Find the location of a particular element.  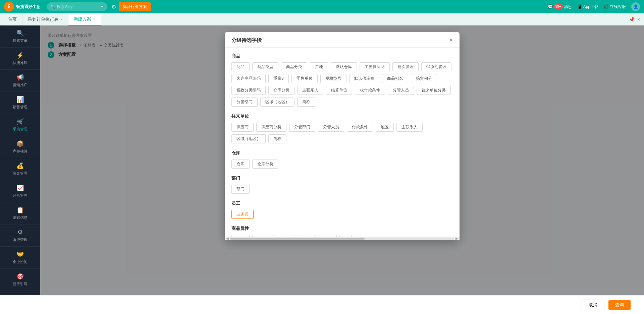

field-tag-pick-points: 拣货积分 is located at coordinates (424, 78).